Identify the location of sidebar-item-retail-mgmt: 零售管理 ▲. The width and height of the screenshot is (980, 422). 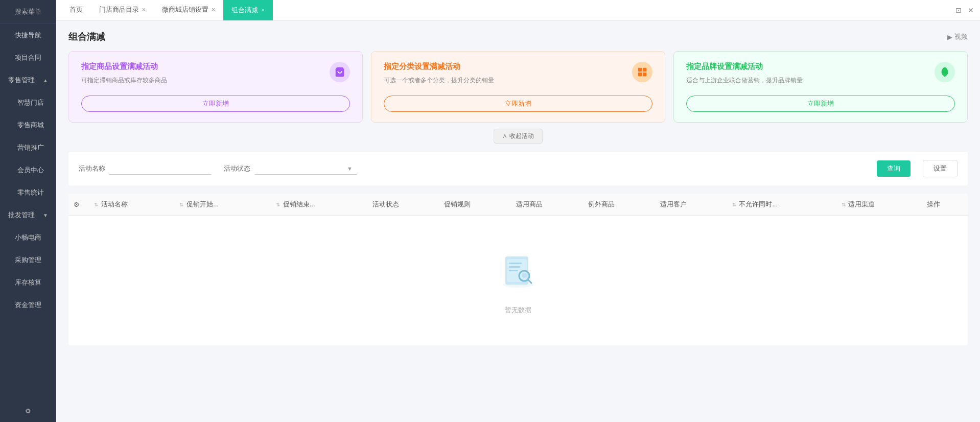
(28, 80).